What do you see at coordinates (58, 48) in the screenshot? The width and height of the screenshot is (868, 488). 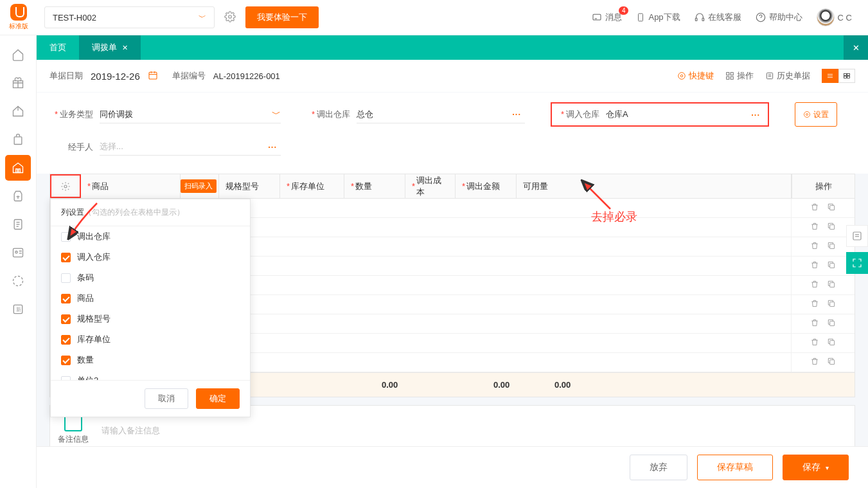 I see `tab-home: 首页` at bounding box center [58, 48].